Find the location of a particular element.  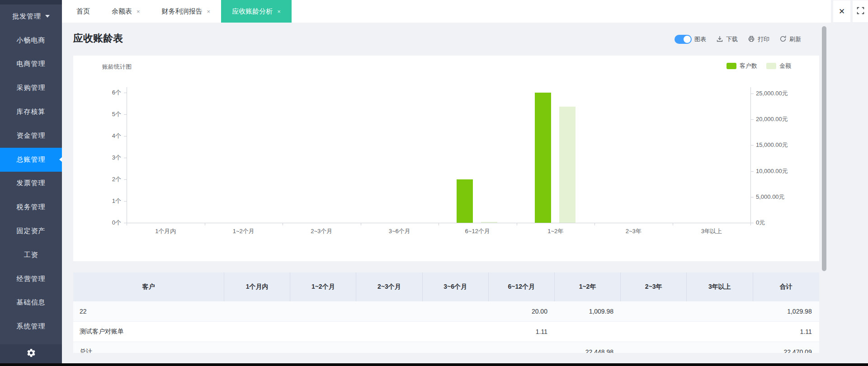

table-cell-value: 1,009.98 is located at coordinates (588, 312).